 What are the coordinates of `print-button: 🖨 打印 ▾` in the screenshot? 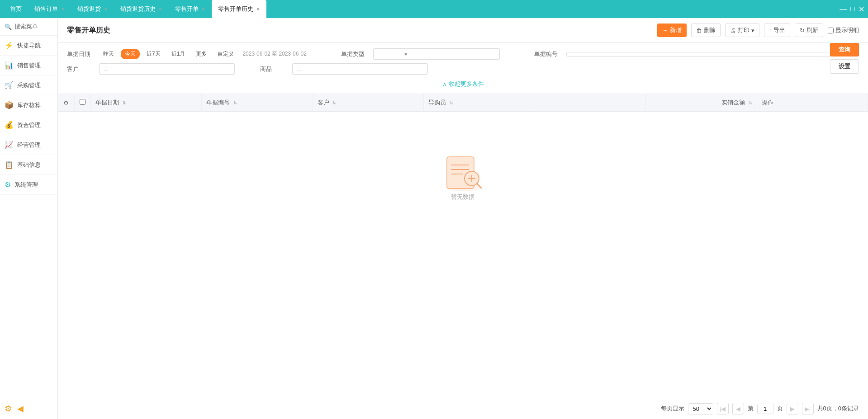 It's located at (742, 30).